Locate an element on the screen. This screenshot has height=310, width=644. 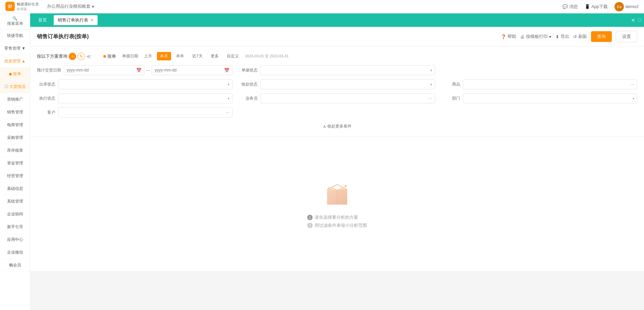
tab-minimize-icon: ✕ is located at coordinates (633, 20).